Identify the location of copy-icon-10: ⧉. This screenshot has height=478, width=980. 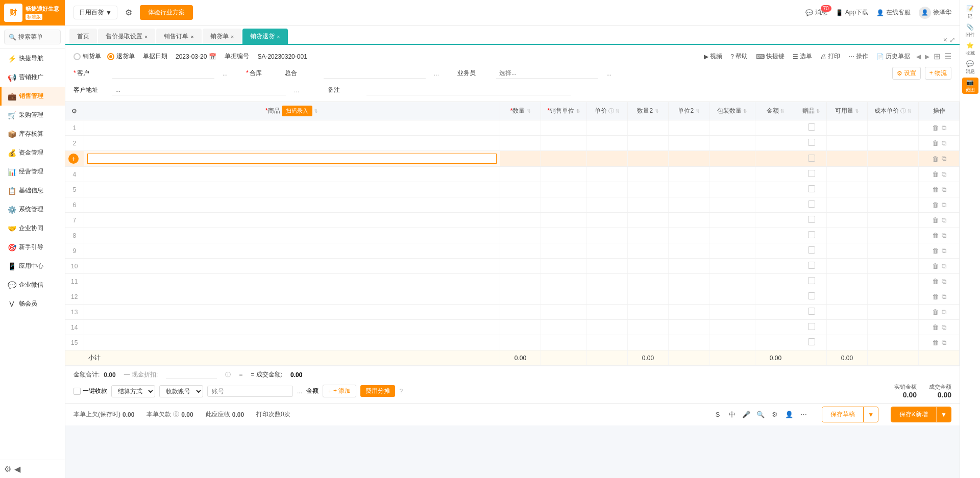
(944, 266).